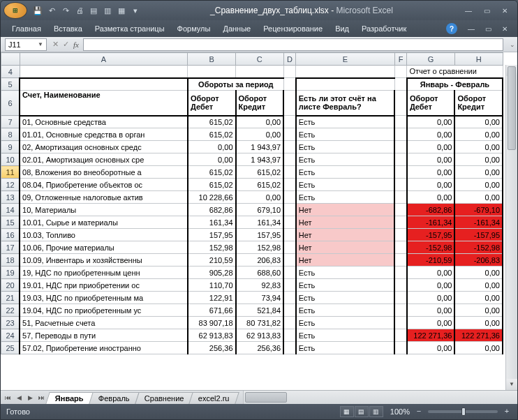 This screenshot has height=420, width=518. I want to click on scroll-down-icon: ▼, so click(512, 384).